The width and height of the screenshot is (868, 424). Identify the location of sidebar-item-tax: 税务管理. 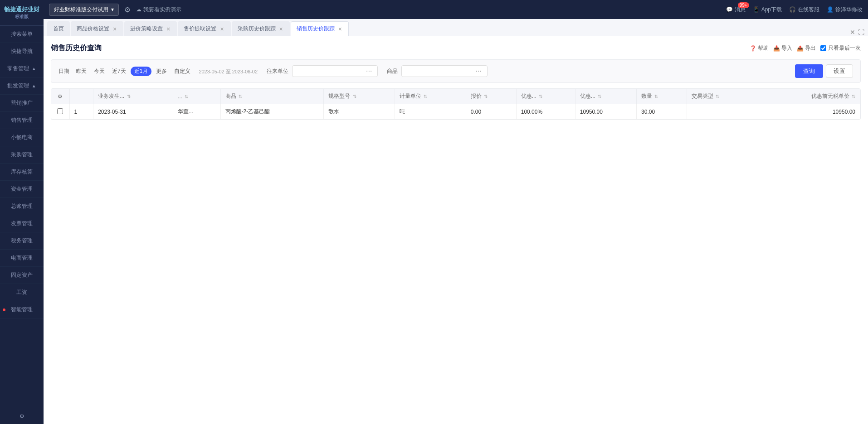
(22, 241).